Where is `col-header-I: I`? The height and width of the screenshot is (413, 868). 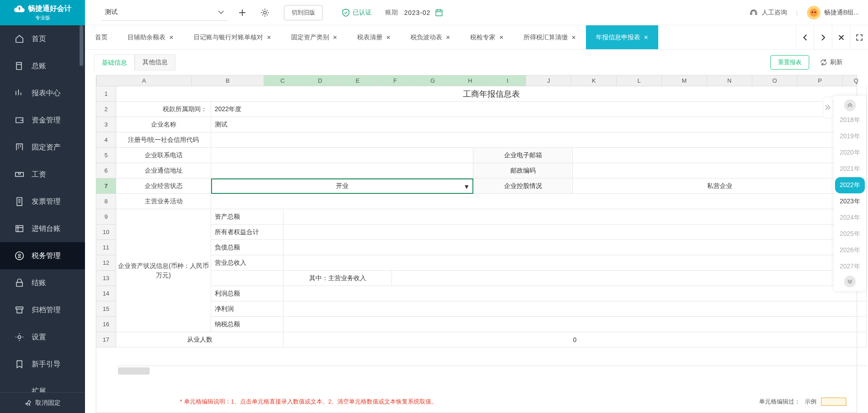
col-header-I: I is located at coordinates (508, 80).